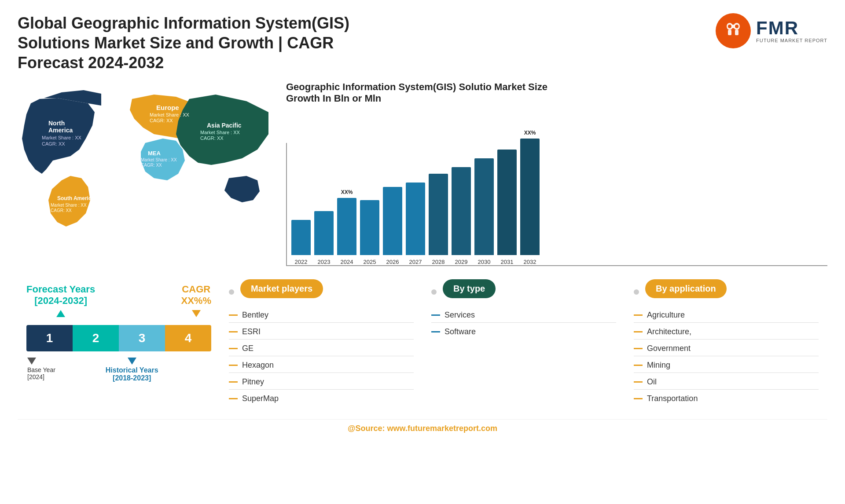  Describe the element at coordinates (119, 300) in the screenshot. I see `fcagr-row: Forecast Years[2024-2032] CAGRXX%%` at that location.